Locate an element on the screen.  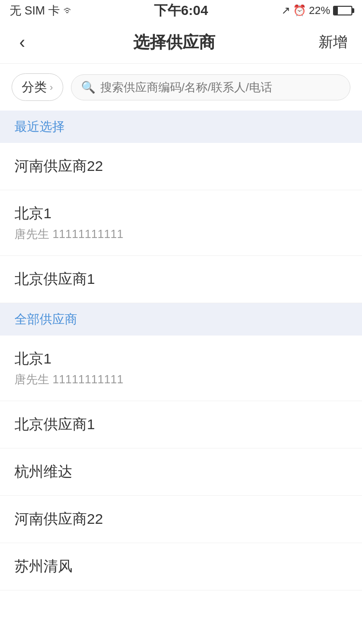
status-time: 下午6:04 is located at coordinates (181, 11).